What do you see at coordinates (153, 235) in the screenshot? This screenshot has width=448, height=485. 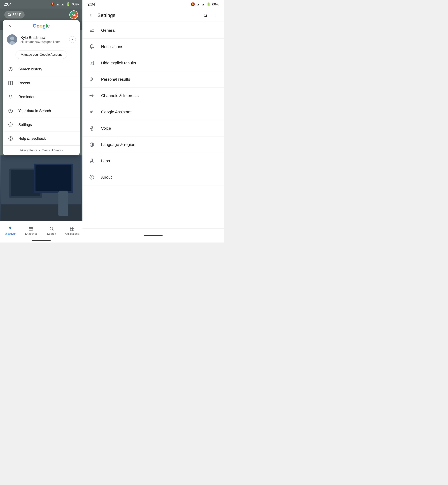 I see `bottom-nav-right` at bounding box center [153, 235].